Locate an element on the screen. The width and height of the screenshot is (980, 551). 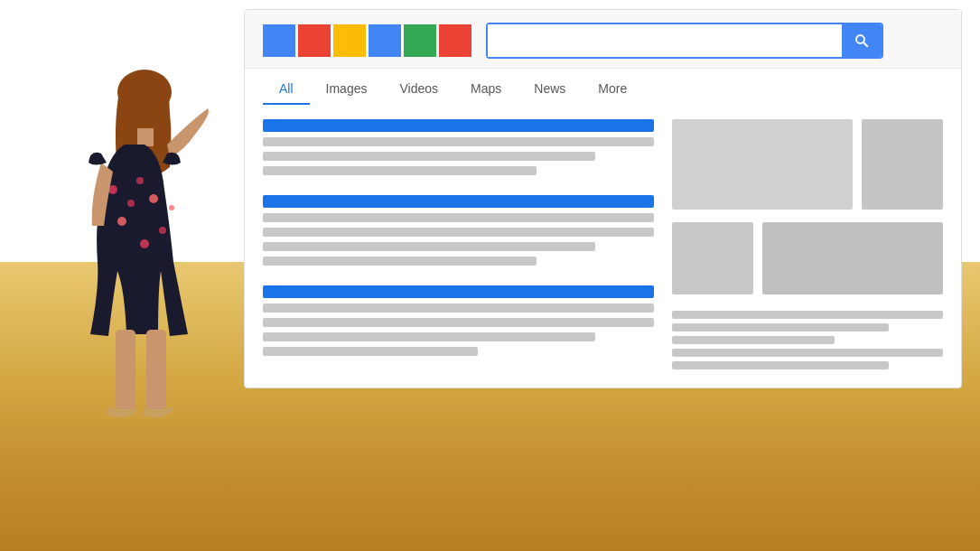
logo-segment-yellow is located at coordinates (350, 41).